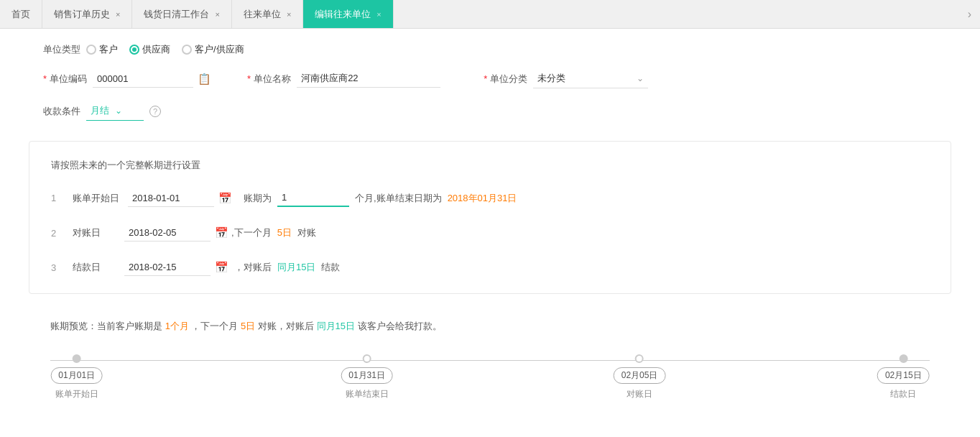 Image resolution: width=980 pixels, height=437 pixels. I want to click on row-3-date-input, so click(167, 267).